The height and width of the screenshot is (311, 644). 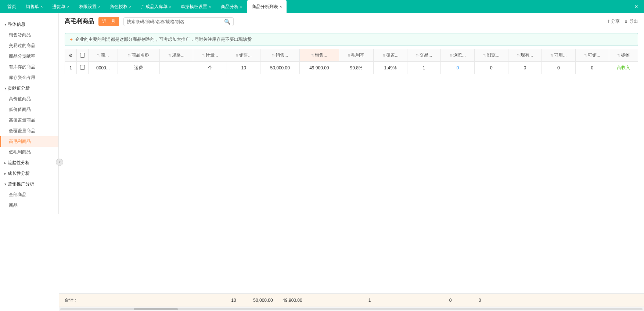 What do you see at coordinates (99, 7) in the screenshot?
I see `nav-permission-close: ×` at bounding box center [99, 7].